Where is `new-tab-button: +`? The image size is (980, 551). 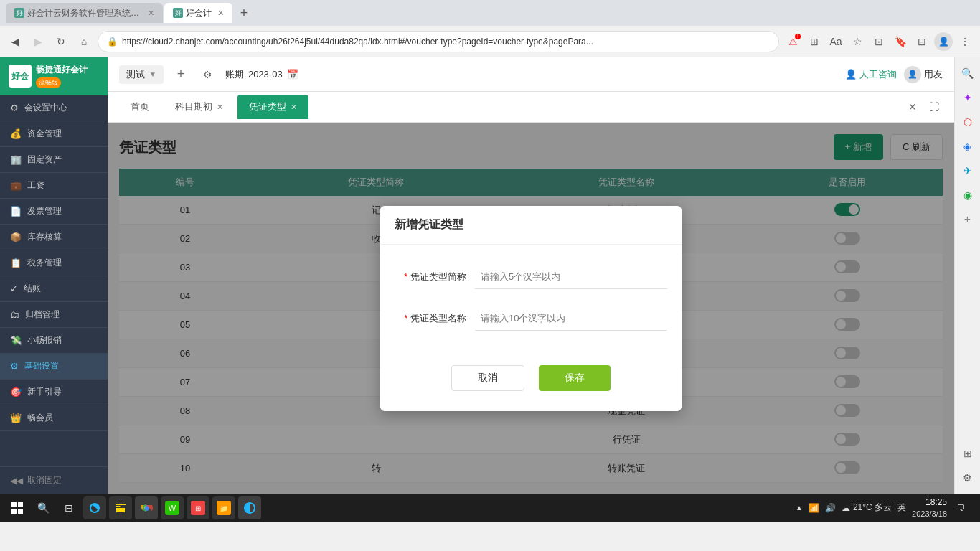 new-tab-button: + is located at coordinates (244, 13).